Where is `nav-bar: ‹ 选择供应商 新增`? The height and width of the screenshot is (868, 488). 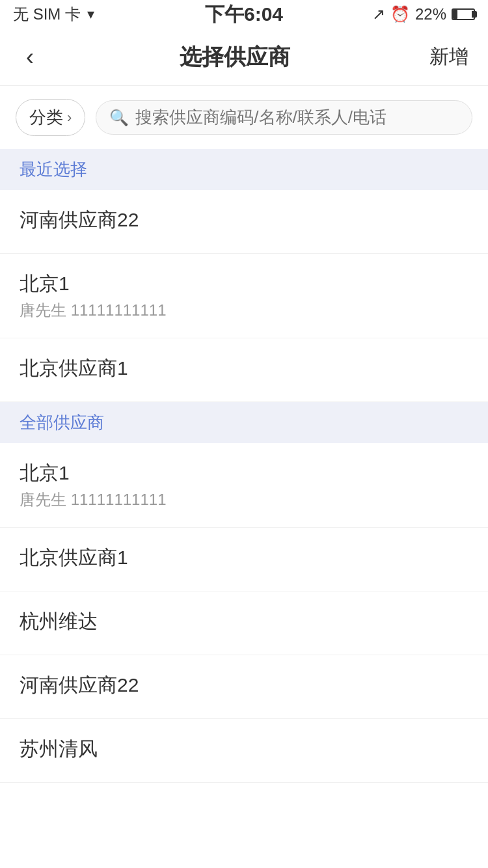 nav-bar: ‹ 选择供应商 新增 is located at coordinates (244, 57).